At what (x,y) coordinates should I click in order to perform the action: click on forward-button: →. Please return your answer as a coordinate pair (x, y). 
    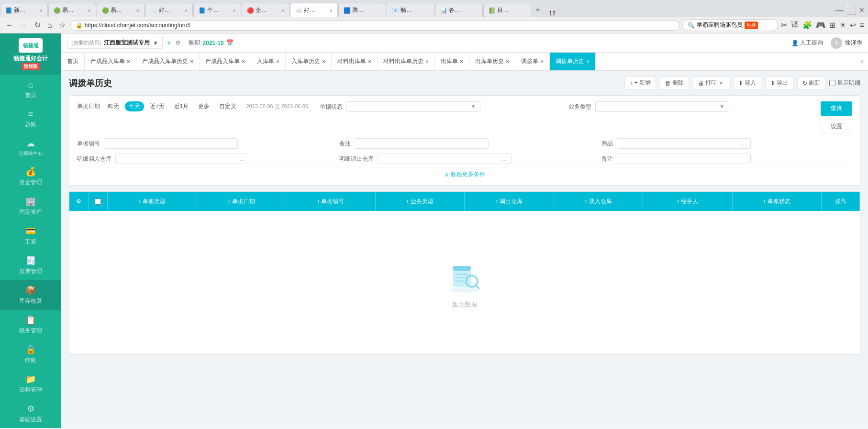
    Looking at the image, I should click on (24, 25).